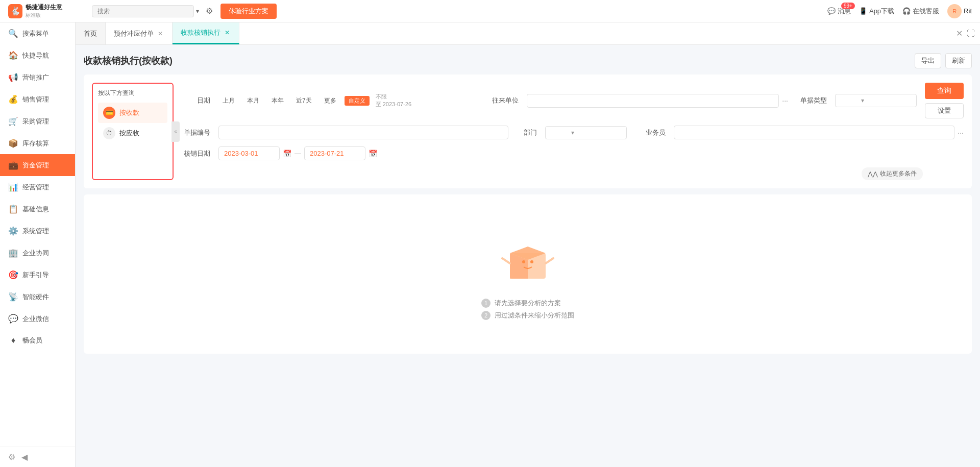 This screenshot has width=980, height=467. I want to click on search-input, so click(143, 11).